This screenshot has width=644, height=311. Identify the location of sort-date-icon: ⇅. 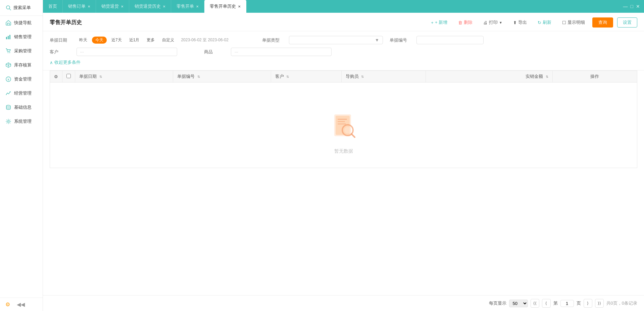
(101, 76).